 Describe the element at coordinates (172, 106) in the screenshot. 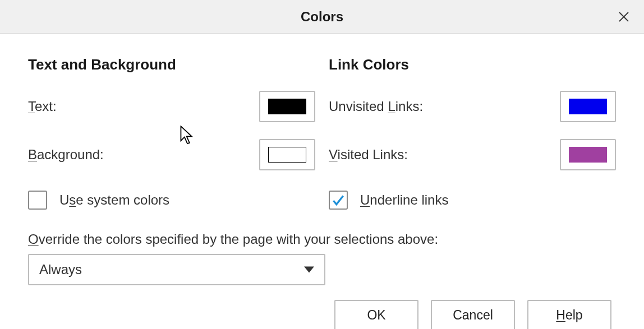

I see `row-text-color: Text:` at that location.